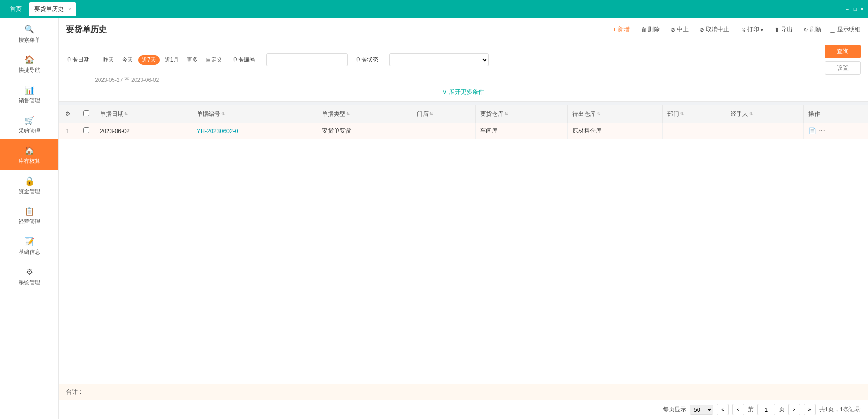  What do you see at coordinates (255, 114) in the screenshot?
I see `col-doc-no: 单据编号 ⇅` at bounding box center [255, 114].